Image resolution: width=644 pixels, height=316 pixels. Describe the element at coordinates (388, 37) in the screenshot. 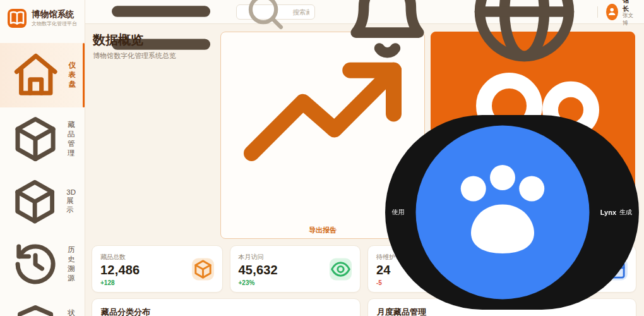

I see `bell-icon` at that location.